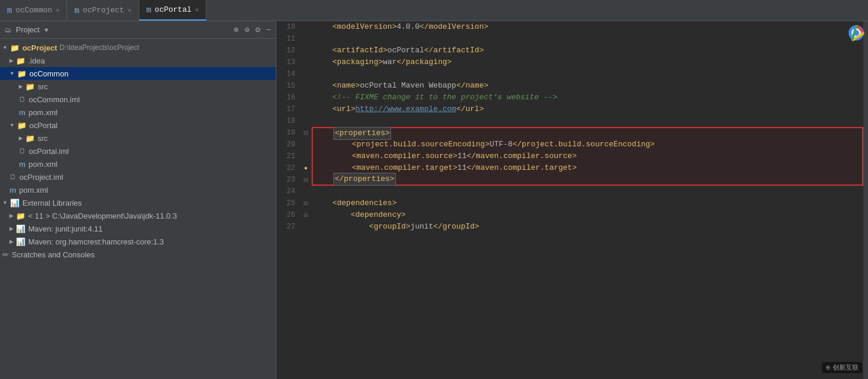 The width and height of the screenshot is (868, 379). Describe the element at coordinates (8, 30) in the screenshot. I see `folder-icon: 🗂` at that location.